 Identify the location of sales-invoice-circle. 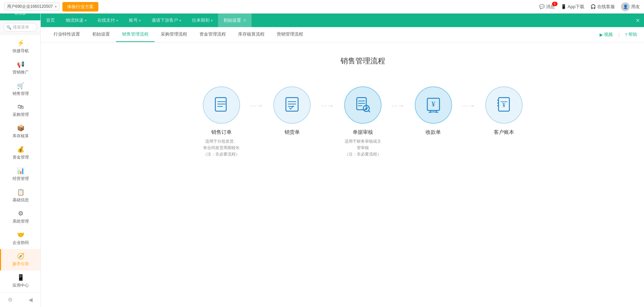
(292, 105).